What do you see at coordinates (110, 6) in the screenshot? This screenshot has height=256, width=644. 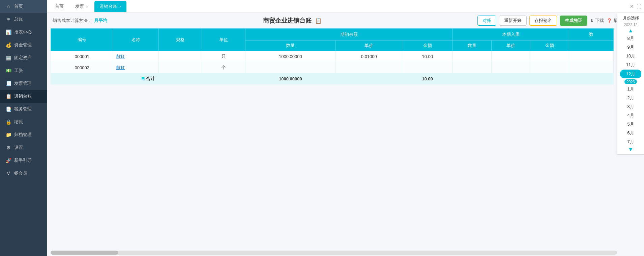 I see `tab-stock: 进销台账 ×` at bounding box center [110, 6].